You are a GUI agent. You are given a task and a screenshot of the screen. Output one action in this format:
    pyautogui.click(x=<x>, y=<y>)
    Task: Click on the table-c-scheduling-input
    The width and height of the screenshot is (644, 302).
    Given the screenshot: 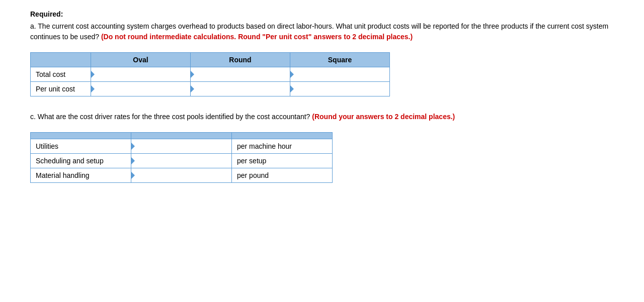 What is the action you would take?
    pyautogui.click(x=181, y=161)
    